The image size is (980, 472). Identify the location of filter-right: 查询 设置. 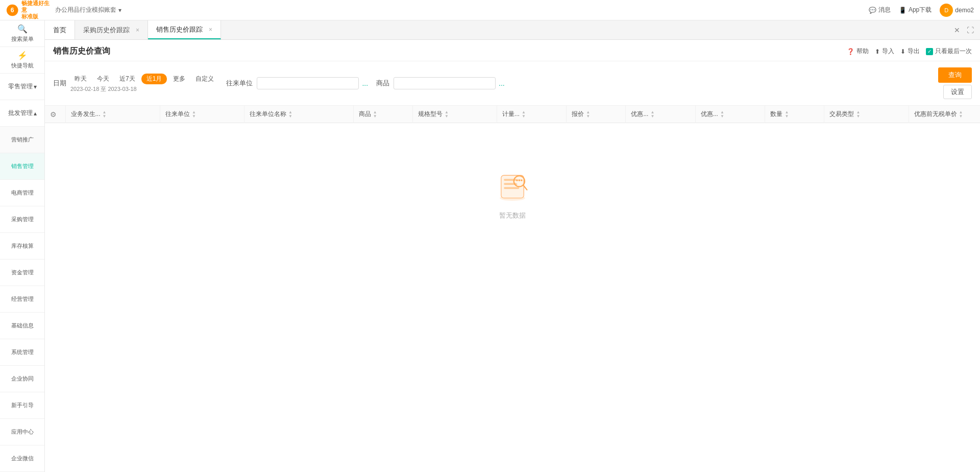
(955, 83).